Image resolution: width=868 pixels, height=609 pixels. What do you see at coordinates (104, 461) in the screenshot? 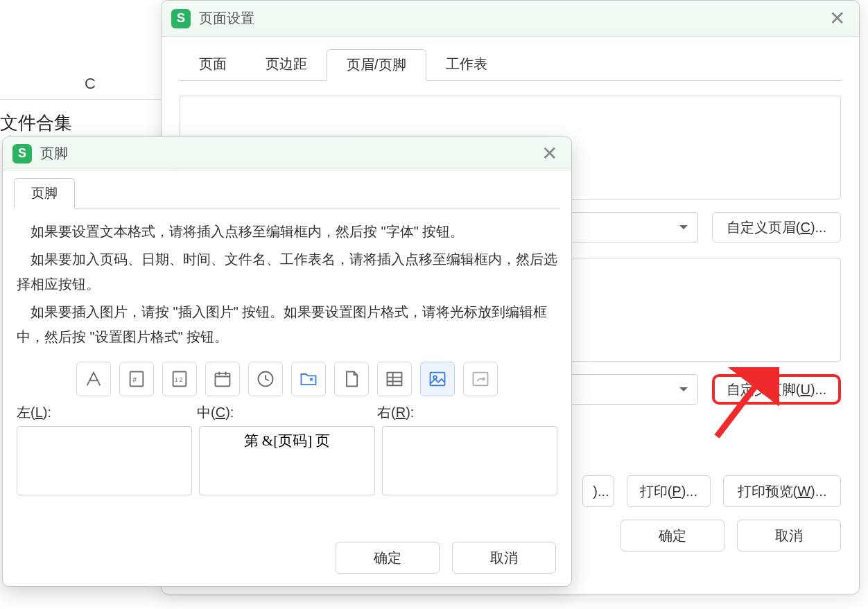
I see `left-section-input` at bounding box center [104, 461].